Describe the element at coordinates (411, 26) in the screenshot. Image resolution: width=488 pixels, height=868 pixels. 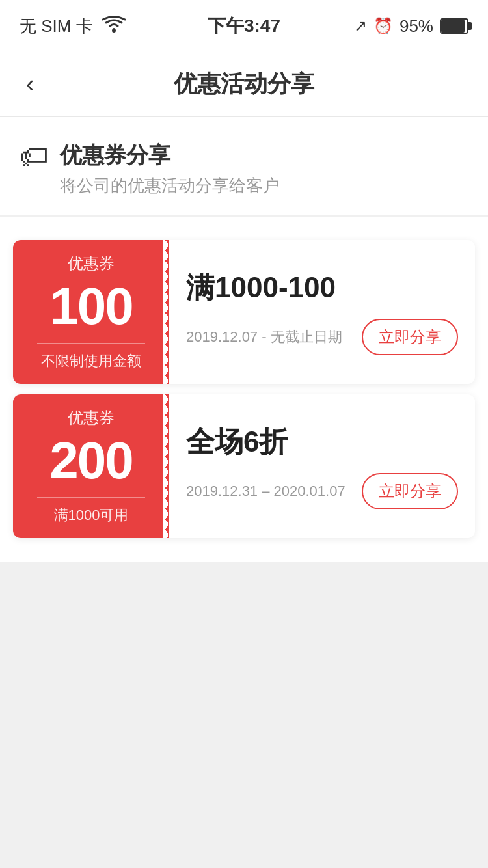
I see `status-right: ↗ ⏰ 95%` at that location.